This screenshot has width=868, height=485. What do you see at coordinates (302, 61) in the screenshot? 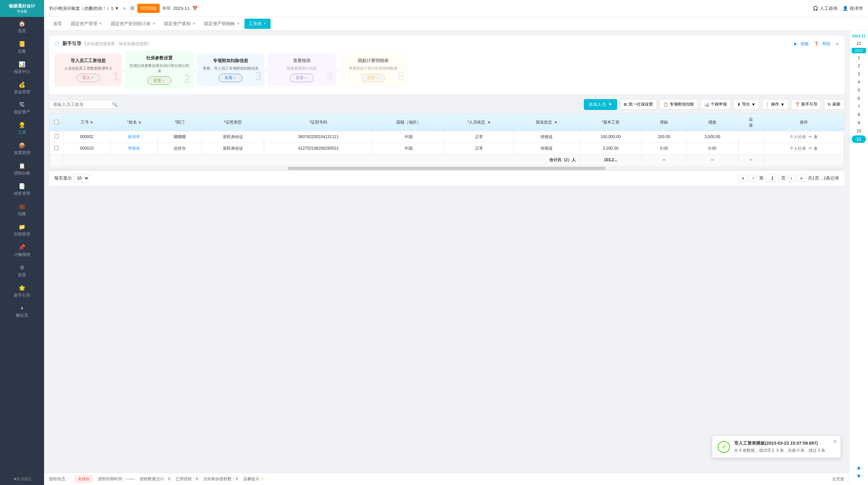
I see `step4-title: 查看报表` at bounding box center [302, 61].